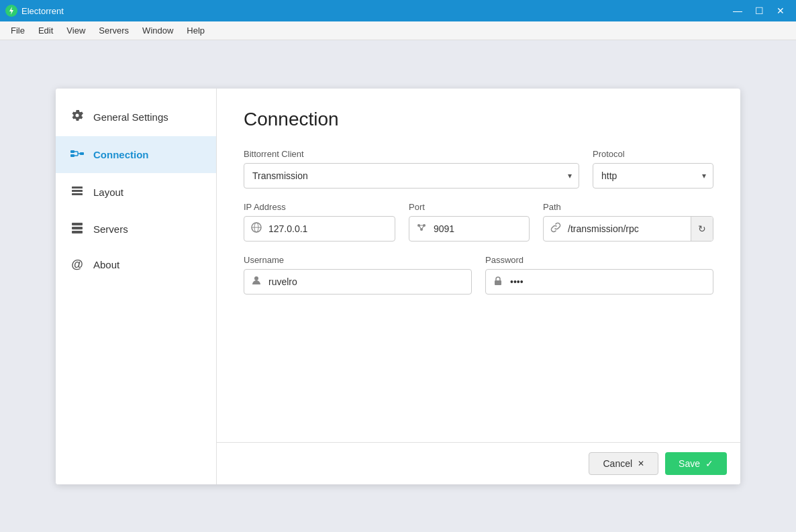 The width and height of the screenshot is (796, 532). I want to click on sidebar-item-about: @ About, so click(136, 264).